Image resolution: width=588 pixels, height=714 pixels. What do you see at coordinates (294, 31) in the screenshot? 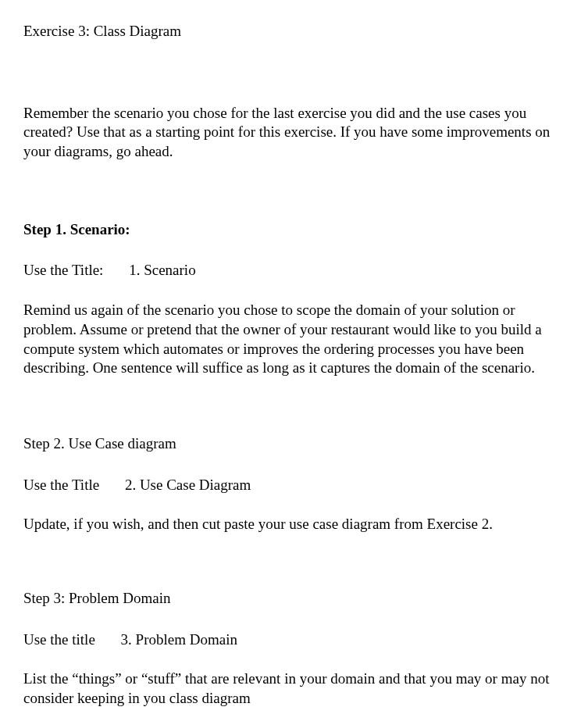
I see `exercise-title: Exercise 3: Class Diagram` at bounding box center [294, 31].